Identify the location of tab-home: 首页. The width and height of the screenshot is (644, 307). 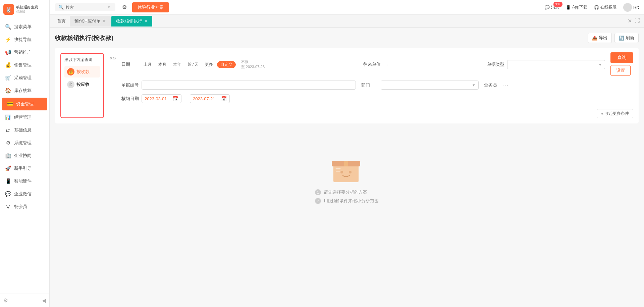
(61, 21).